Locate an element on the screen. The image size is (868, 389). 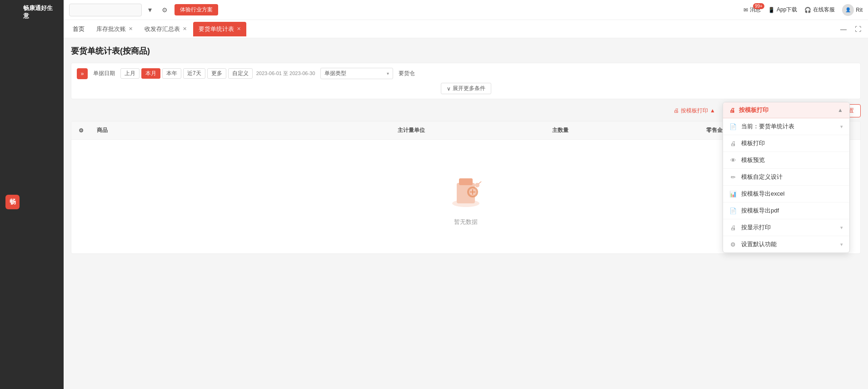
dropdown-current: 📄 当前：要货单统计表 ▾ is located at coordinates (786, 126).